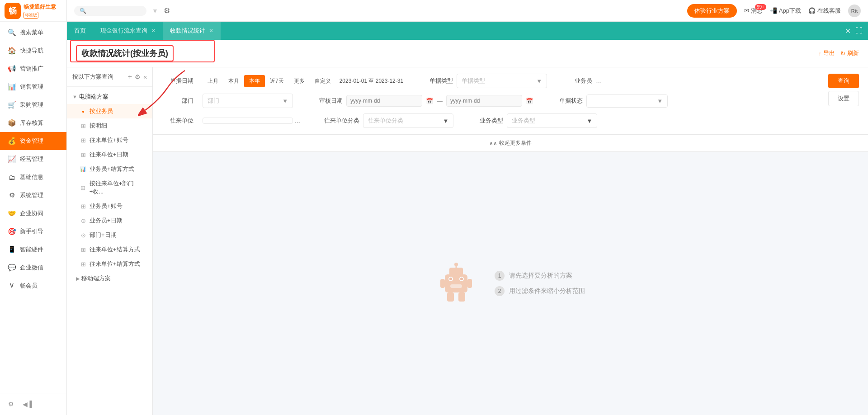 This screenshot has width=868, height=415. Describe the element at coordinates (825, 11) in the screenshot. I see `online-service-btn: 🎧 在线客服` at that location.